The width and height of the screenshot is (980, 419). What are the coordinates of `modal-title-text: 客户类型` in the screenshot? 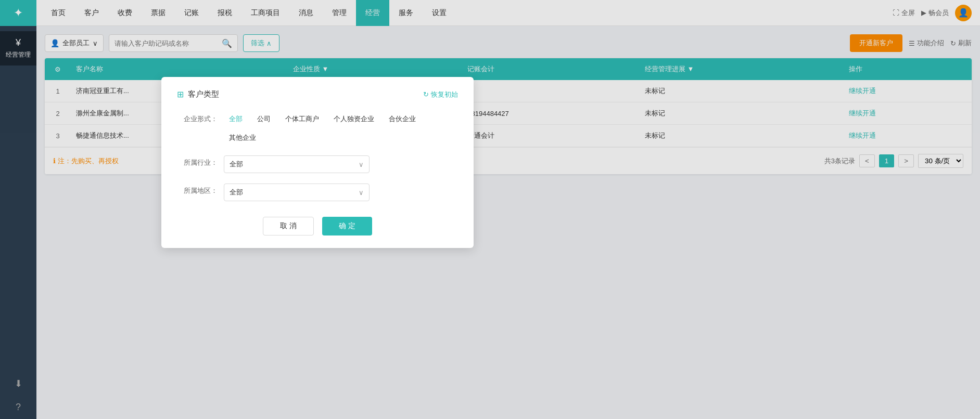 It's located at (203, 95).